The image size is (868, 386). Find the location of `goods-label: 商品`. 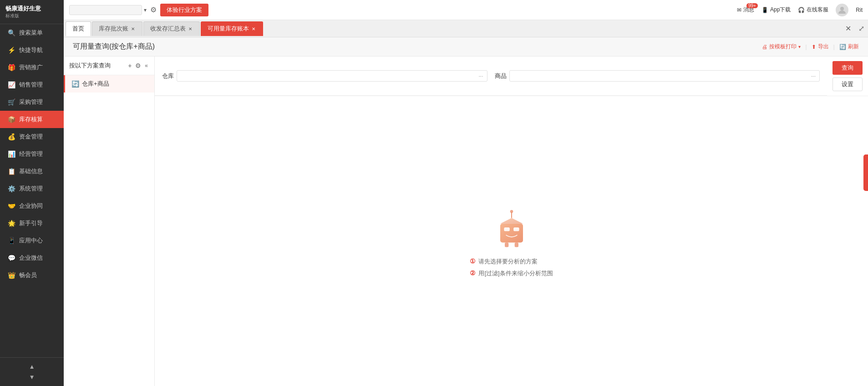

goods-label: 商品 is located at coordinates (501, 76).